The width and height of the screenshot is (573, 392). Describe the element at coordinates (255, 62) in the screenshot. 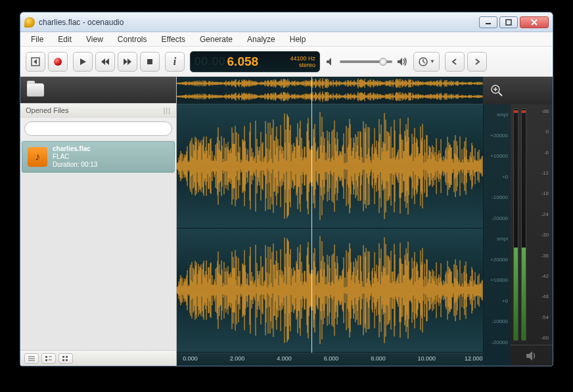

I see `time-counter: 00.00 6.058 44100 Hz stereo` at that location.